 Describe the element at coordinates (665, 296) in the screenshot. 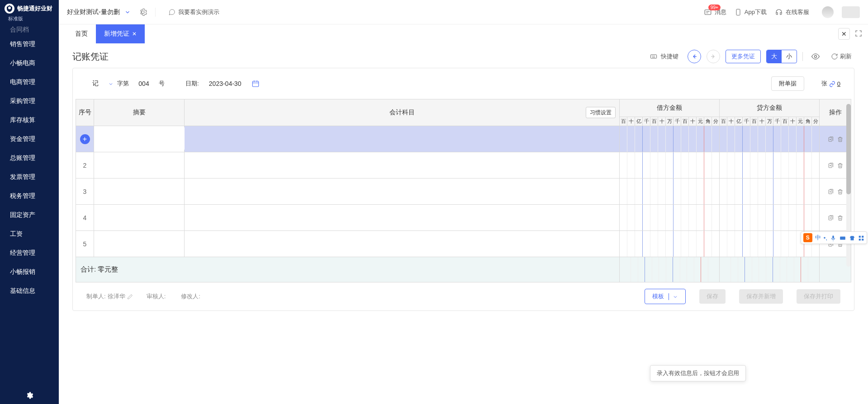

I see `template-button: 模板` at that location.